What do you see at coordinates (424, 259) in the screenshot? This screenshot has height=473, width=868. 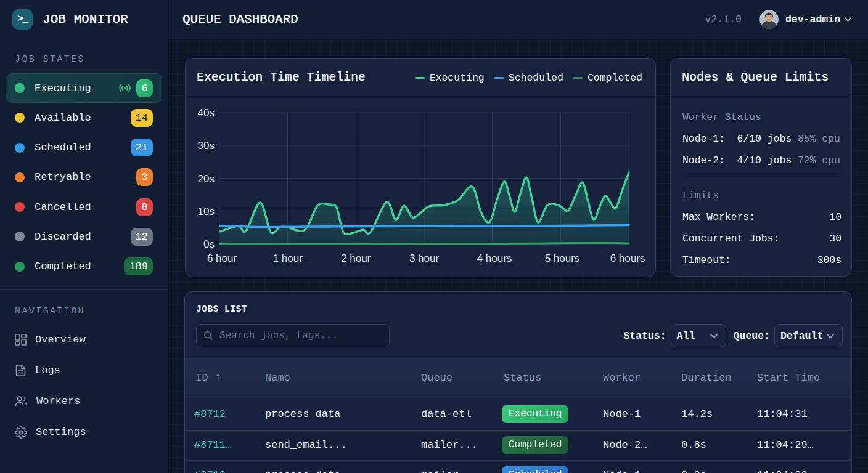 I see `svg-text: 3 hour` at bounding box center [424, 259].